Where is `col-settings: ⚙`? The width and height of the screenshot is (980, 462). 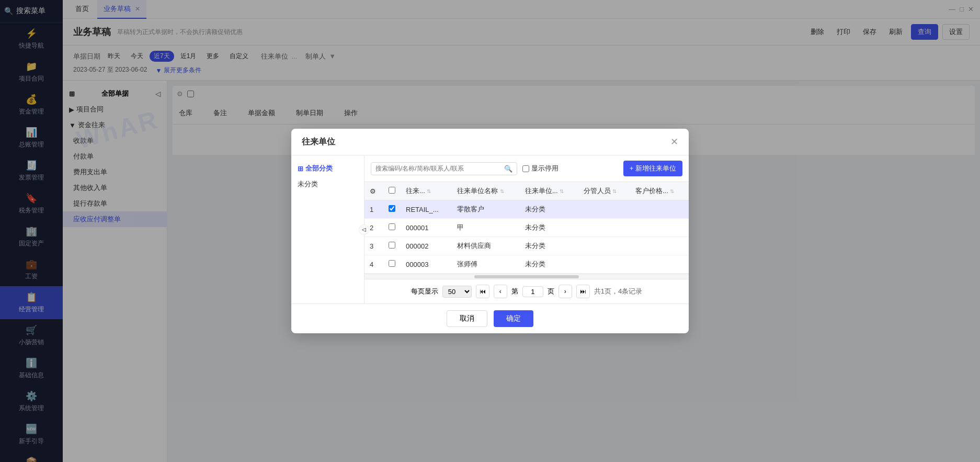 col-settings: ⚙ is located at coordinates (374, 191).